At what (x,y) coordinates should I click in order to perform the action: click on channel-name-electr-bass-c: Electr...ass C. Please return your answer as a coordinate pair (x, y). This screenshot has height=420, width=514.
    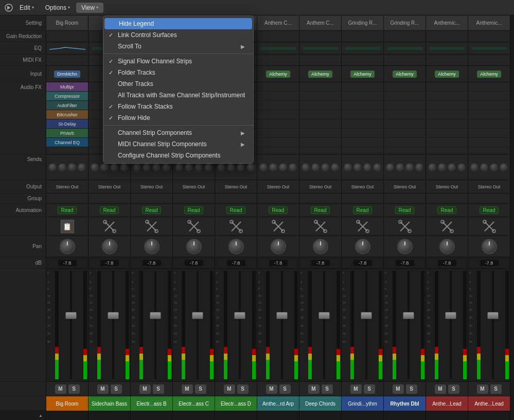
    Looking at the image, I should click on (193, 404).